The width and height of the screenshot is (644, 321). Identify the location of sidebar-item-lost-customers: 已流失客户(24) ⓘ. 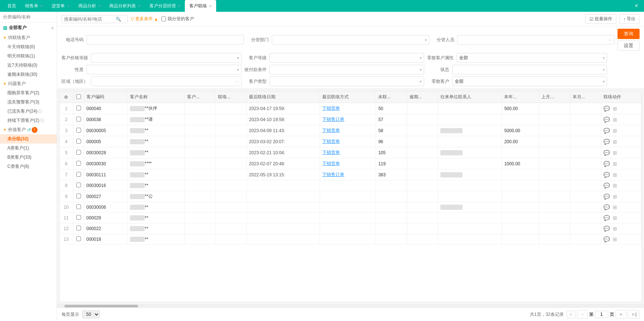
(28, 111).